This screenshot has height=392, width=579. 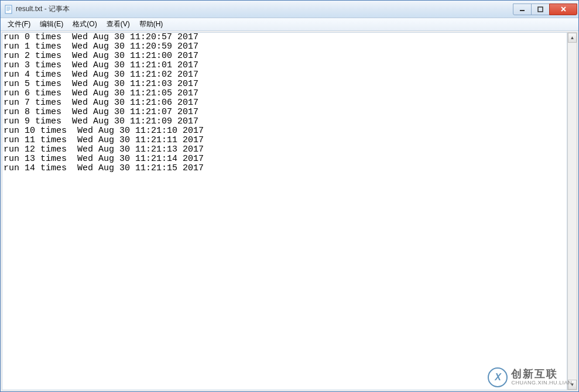 What do you see at coordinates (540, 9) in the screenshot?
I see `maximize-button` at bounding box center [540, 9].